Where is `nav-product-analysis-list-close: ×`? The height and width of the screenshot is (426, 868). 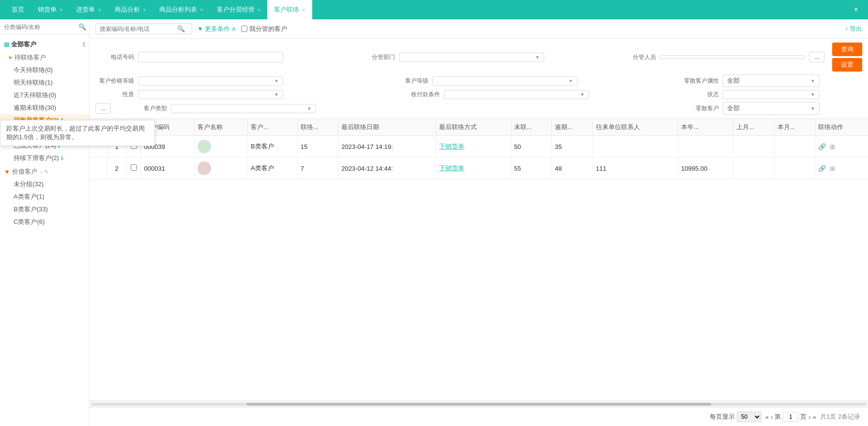 nav-product-analysis-list-close: × is located at coordinates (201, 10).